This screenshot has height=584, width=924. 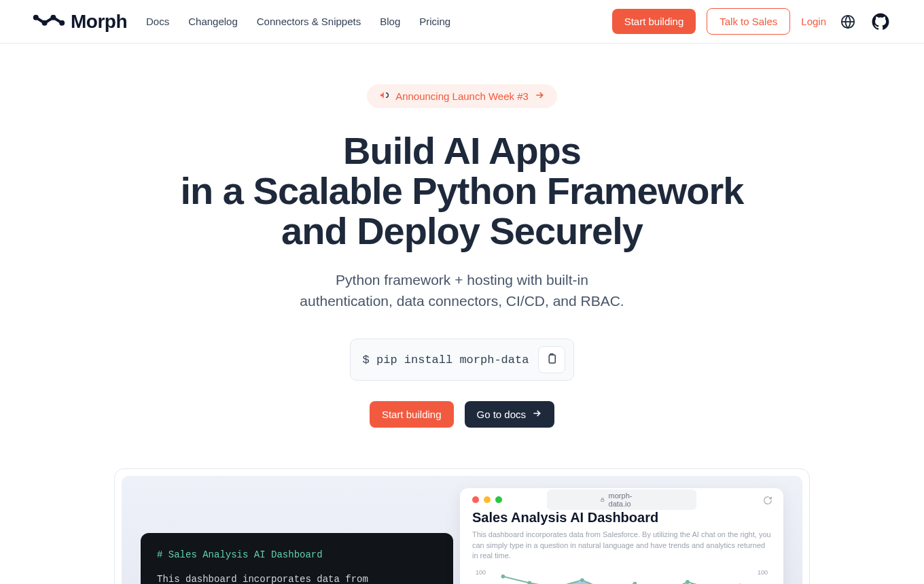 What do you see at coordinates (80, 22) in the screenshot?
I see `brand-logo: Morph` at bounding box center [80, 22].